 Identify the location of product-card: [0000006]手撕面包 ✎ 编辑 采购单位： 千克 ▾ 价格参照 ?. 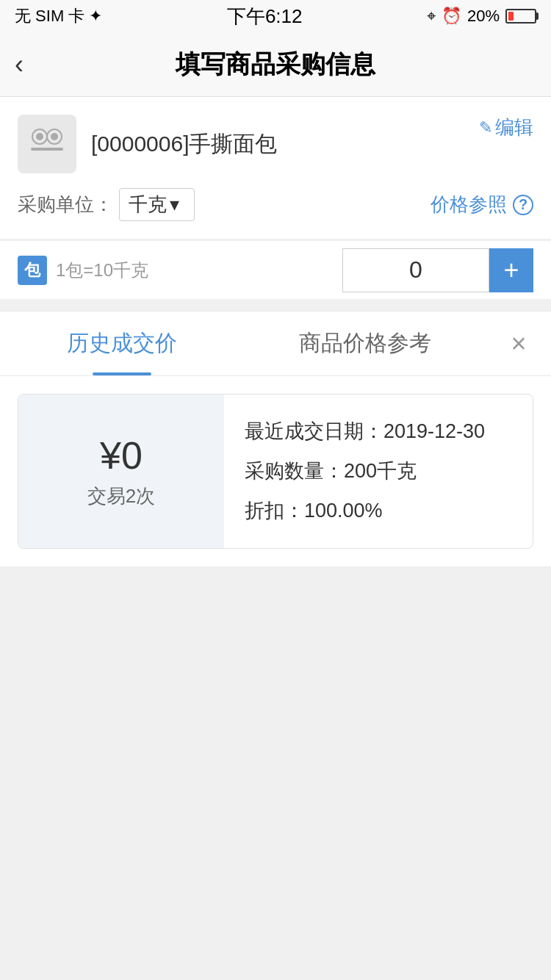
(276, 167).